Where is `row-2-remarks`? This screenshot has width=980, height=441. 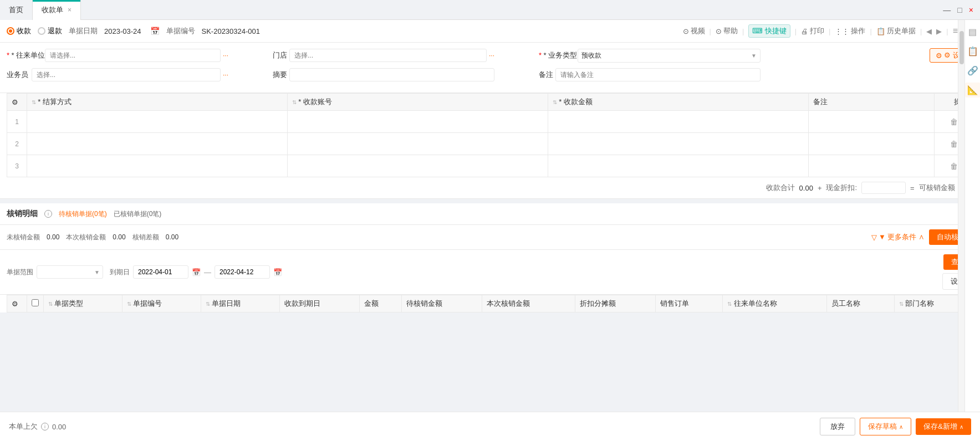 row-2-remarks is located at coordinates (871, 144).